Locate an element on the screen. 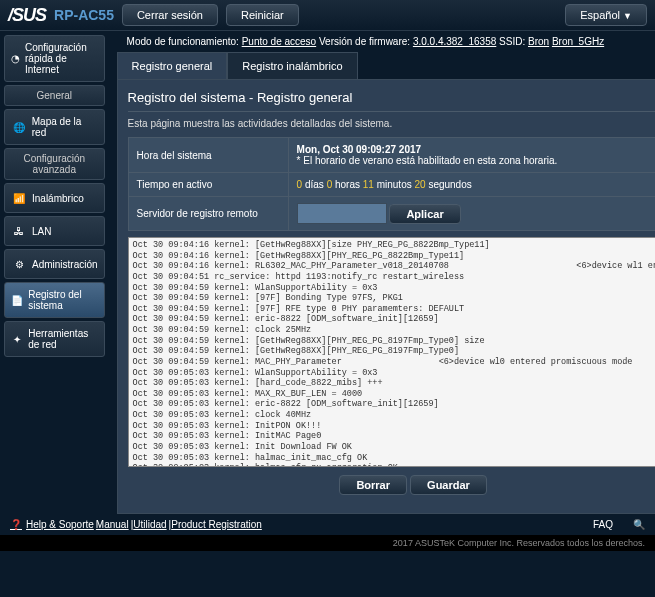 The height and width of the screenshot is (597, 655). apply-button: Aplicar is located at coordinates (424, 214).